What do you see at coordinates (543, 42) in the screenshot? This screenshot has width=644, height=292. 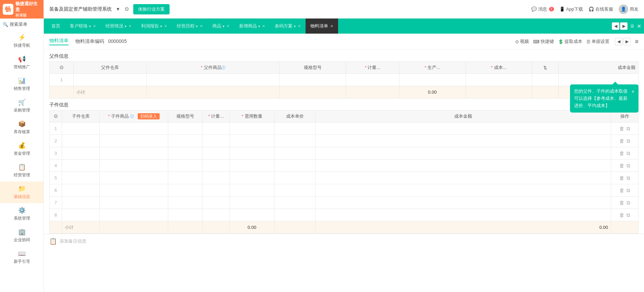 I see `shortcut-btn: ⌨ 快捷键` at bounding box center [543, 42].